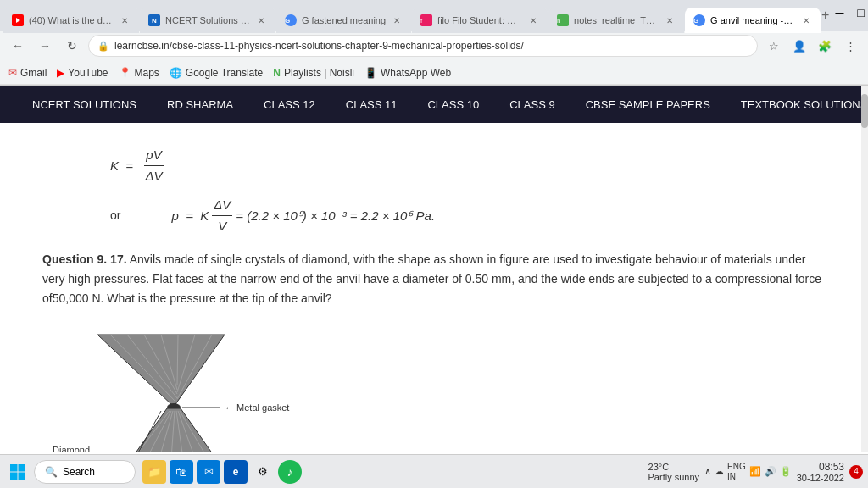 The height and width of the screenshot is (488, 868). What do you see at coordinates (79, 472) in the screenshot?
I see `taskbar-search-label: Search` at bounding box center [79, 472].